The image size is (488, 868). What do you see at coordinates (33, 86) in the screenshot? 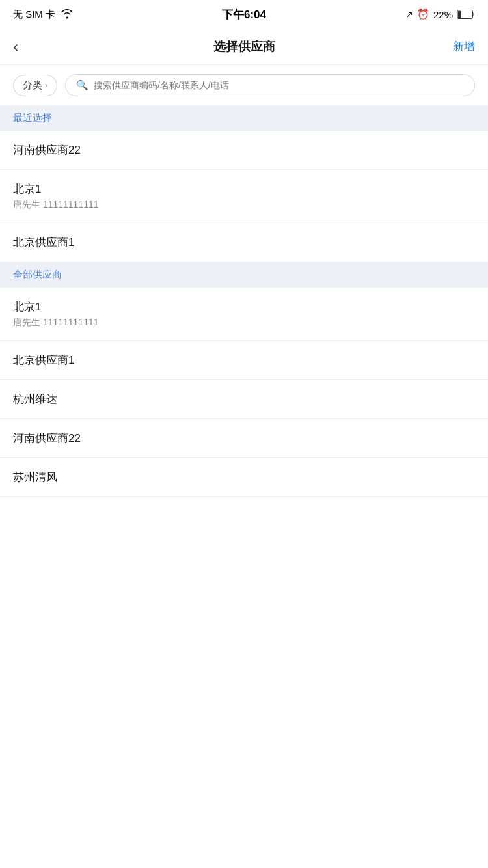
I see `category-label: 分类` at bounding box center [33, 86].